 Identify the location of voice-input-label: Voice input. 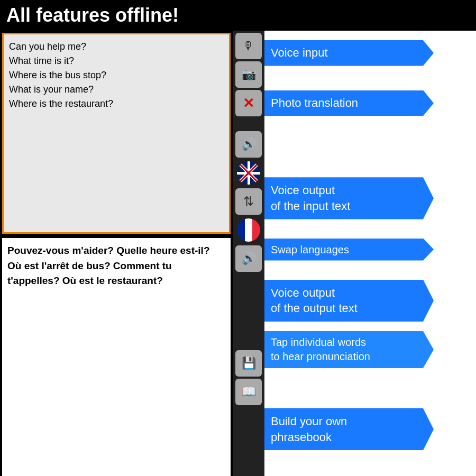
(299, 53).